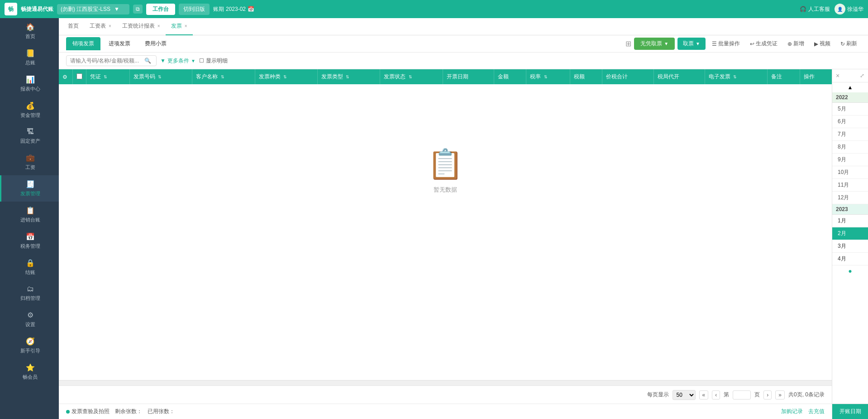 The height and width of the screenshot is (419, 868). What do you see at coordinates (850, 135) in the screenshot?
I see `month-2022-07: 7月` at bounding box center [850, 135].